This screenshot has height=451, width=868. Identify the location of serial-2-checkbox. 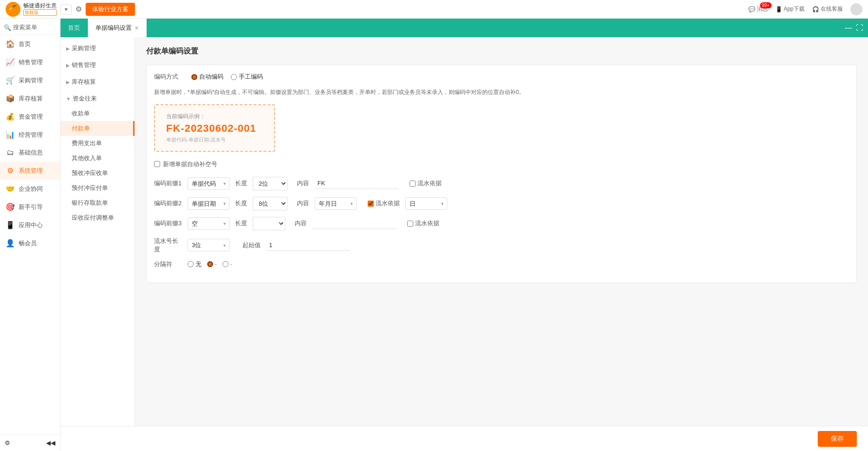
(370, 204).